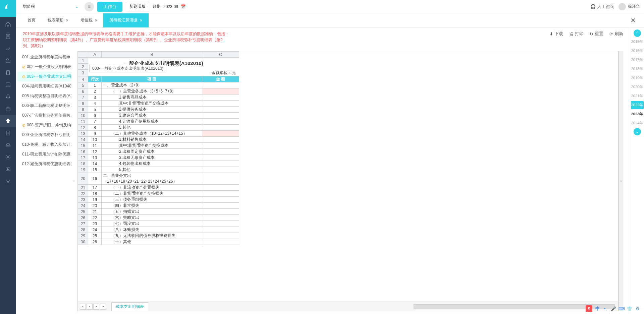 The height and width of the screenshot is (314, 644). I want to click on seq-cell: 11, so click(95, 146).